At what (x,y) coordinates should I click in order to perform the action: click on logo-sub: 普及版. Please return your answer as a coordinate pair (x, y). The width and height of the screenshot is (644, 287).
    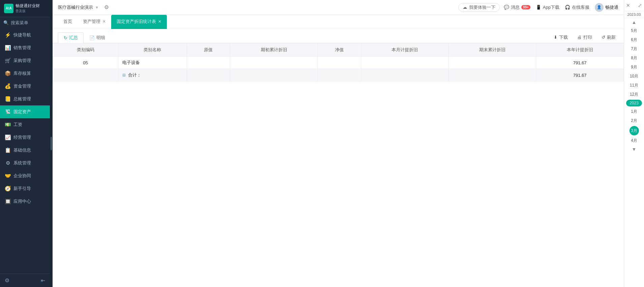
    Looking at the image, I should click on (28, 11).